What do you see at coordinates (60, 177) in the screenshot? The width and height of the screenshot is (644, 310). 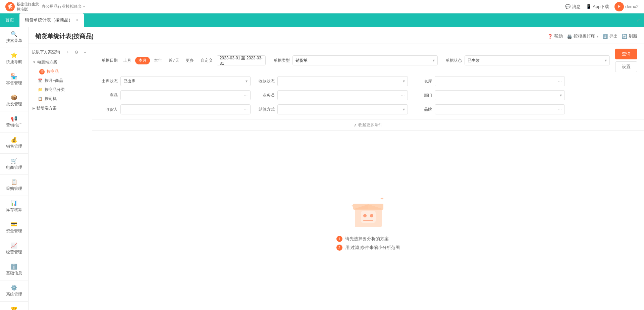 I see `tree-panel: 按以下方案查询 + ⚙ « ▼ 电脑端方案` at bounding box center [60, 177].